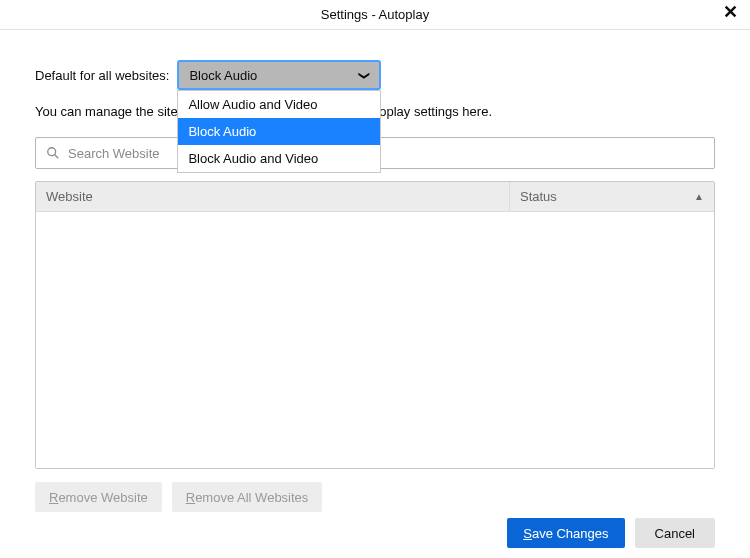 Image resolution: width=750 pixels, height=558 pixels. I want to click on option-block-audio: Block Audio, so click(279, 132).